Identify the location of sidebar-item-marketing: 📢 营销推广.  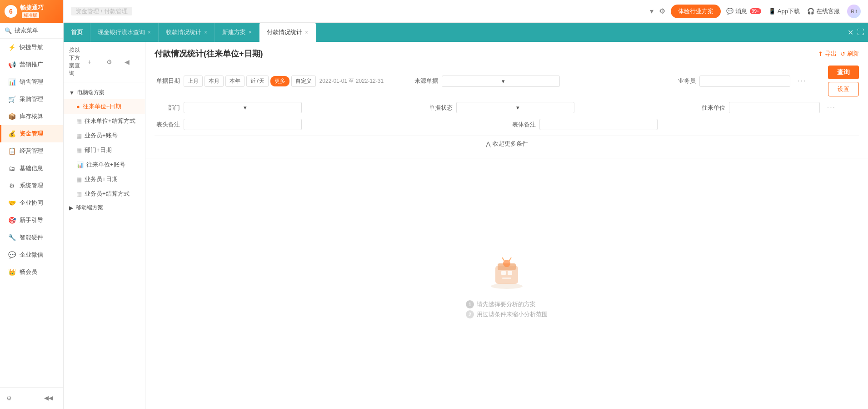
(32, 65).